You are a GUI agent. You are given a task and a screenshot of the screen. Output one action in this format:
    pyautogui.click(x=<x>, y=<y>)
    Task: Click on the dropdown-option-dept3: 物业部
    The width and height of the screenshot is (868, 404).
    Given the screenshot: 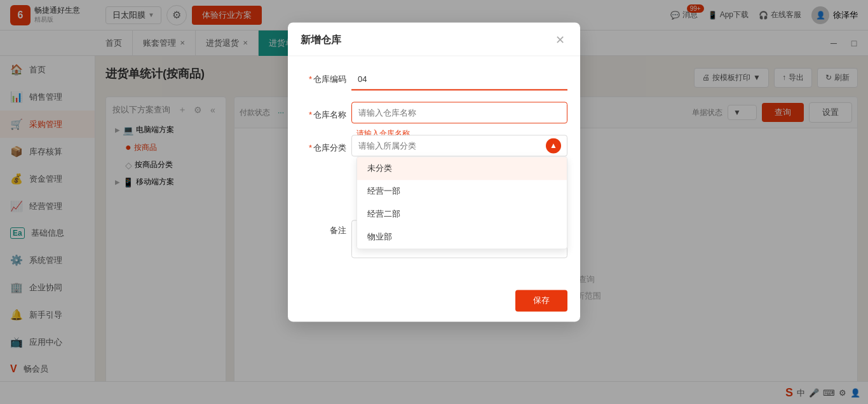 What is the action you would take?
    pyautogui.click(x=462, y=237)
    